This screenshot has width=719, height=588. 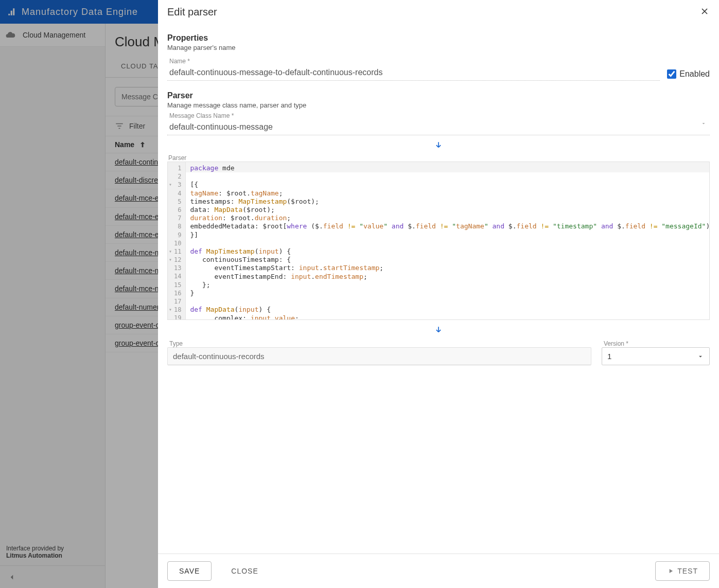 I want to click on type-label: Type, so click(x=379, y=344).